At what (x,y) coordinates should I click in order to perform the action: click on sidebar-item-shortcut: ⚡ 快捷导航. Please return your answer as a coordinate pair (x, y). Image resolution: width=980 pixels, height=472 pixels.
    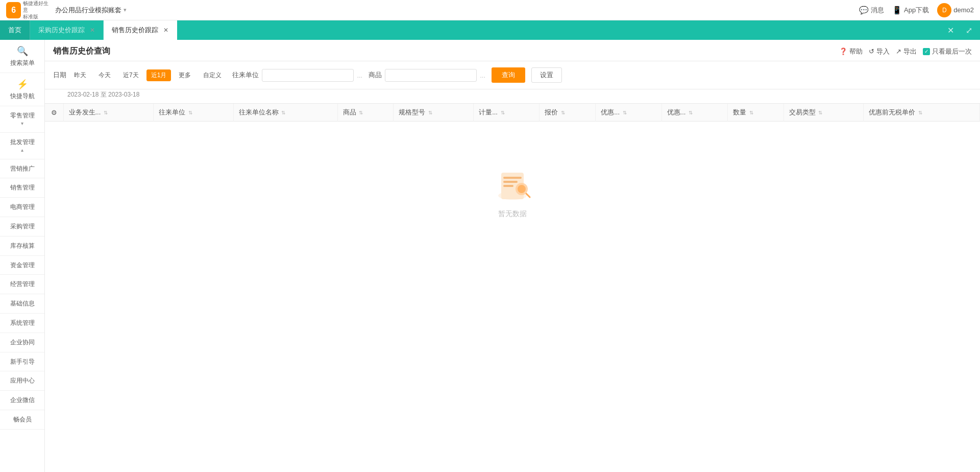
    Looking at the image, I should click on (22, 90).